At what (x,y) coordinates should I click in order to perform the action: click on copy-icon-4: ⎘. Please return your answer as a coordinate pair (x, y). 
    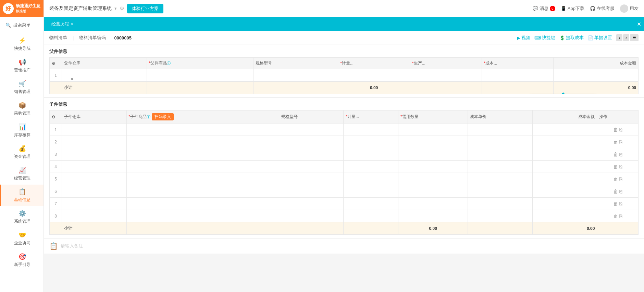
    Looking at the image, I should click on (621, 167).